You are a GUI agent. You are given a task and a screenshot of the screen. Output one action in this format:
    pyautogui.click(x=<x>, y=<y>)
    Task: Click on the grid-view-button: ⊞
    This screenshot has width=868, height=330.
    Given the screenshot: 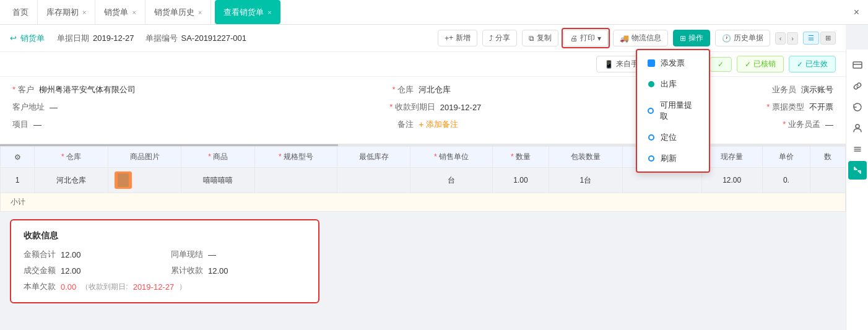 What is the action you would take?
    pyautogui.click(x=828, y=38)
    